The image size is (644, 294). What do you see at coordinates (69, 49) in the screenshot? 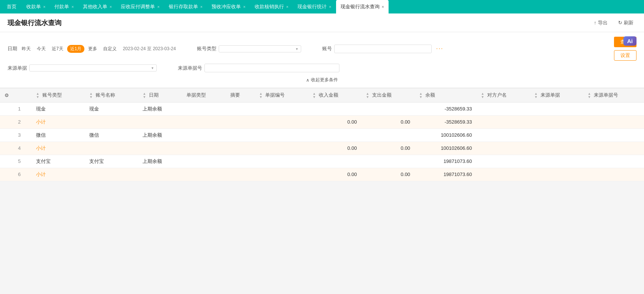
I see `date-shortcuts: 昨天 今天 近7天 近1月 更多 自定义` at bounding box center [69, 49].